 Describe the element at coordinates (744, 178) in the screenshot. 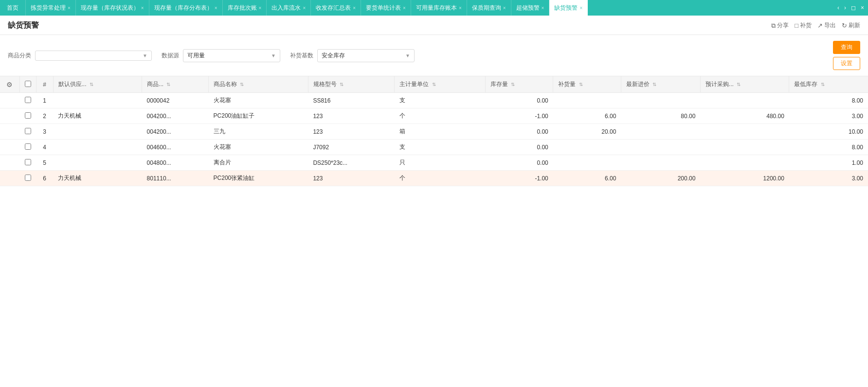

I see `cell-estimated-purchase-5: 1200.00` at that location.